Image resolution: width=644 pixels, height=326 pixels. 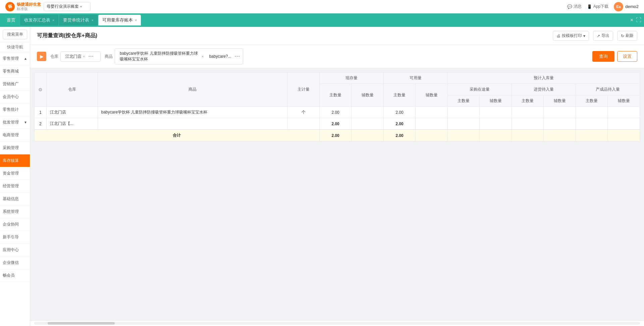 What do you see at coordinates (415, 78) in the screenshot?
I see `available-group-header: 可用量` at bounding box center [415, 78].